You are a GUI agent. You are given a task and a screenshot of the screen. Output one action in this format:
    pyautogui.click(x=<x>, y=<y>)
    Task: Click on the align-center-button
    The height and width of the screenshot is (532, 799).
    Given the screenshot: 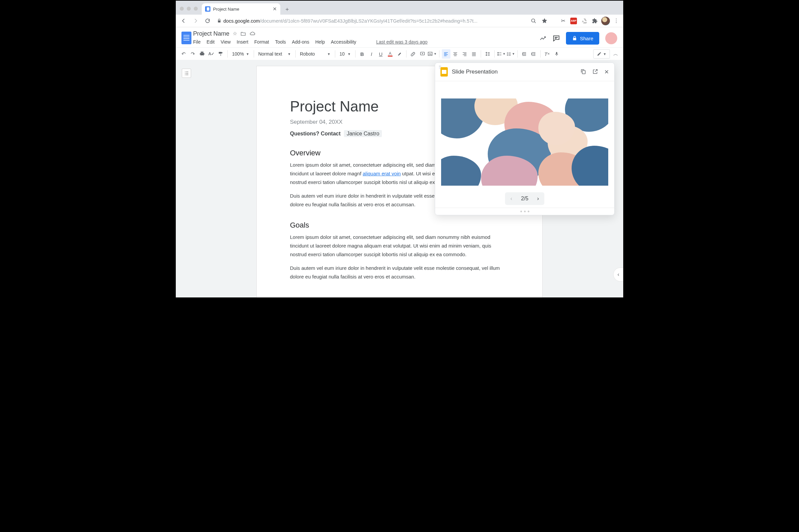 What is the action you would take?
    pyautogui.click(x=456, y=54)
    